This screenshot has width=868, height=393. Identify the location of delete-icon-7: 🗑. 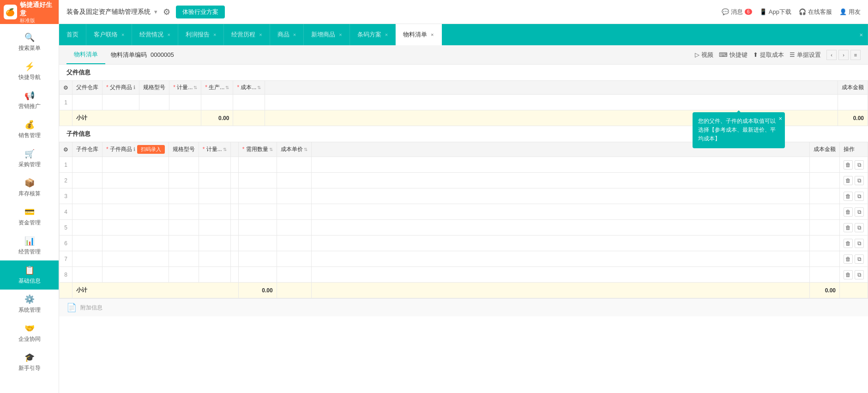
(848, 259).